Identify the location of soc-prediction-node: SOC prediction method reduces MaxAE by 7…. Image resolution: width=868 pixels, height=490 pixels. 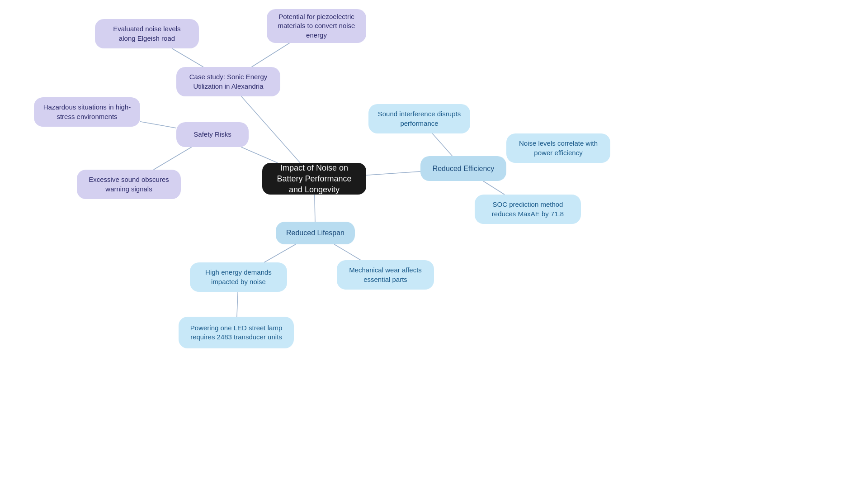
(528, 209).